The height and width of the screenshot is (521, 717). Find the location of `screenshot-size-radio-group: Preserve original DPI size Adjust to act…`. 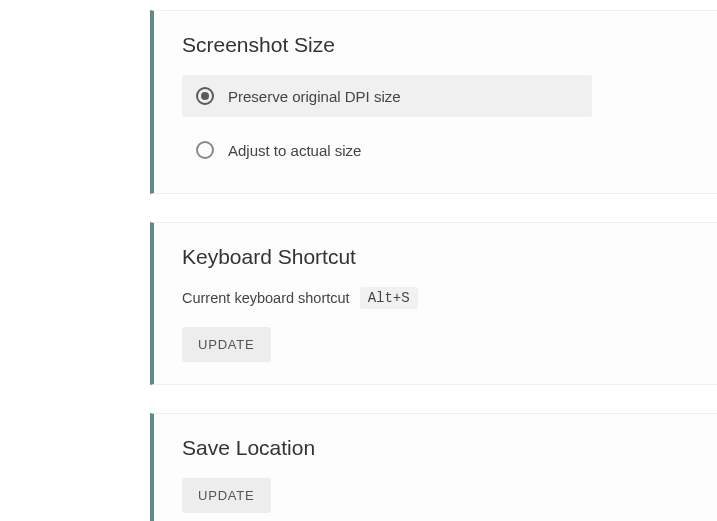

screenshot-size-radio-group: Preserve original DPI size Adjust to act… is located at coordinates (440, 123).